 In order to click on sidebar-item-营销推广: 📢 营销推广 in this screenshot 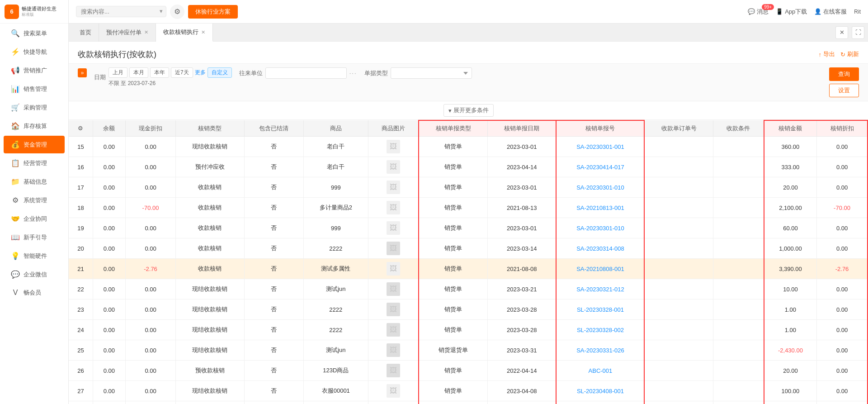, I will do `click(34, 71)`.